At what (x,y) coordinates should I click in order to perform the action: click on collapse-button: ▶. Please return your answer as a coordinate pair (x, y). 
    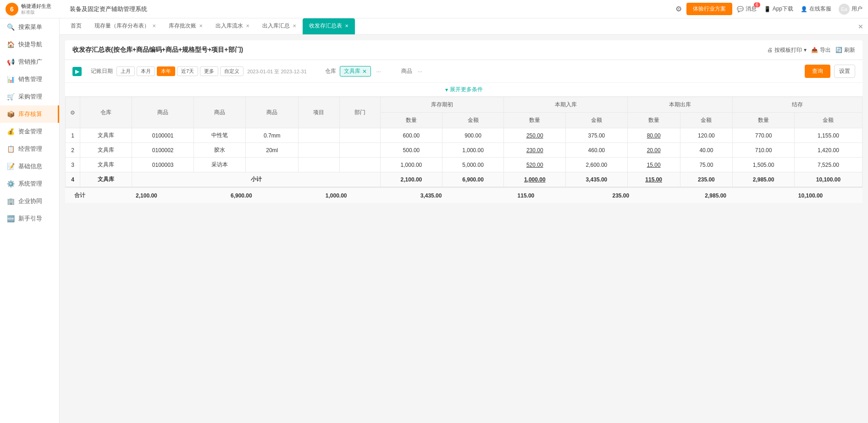
    Looking at the image, I should click on (77, 71).